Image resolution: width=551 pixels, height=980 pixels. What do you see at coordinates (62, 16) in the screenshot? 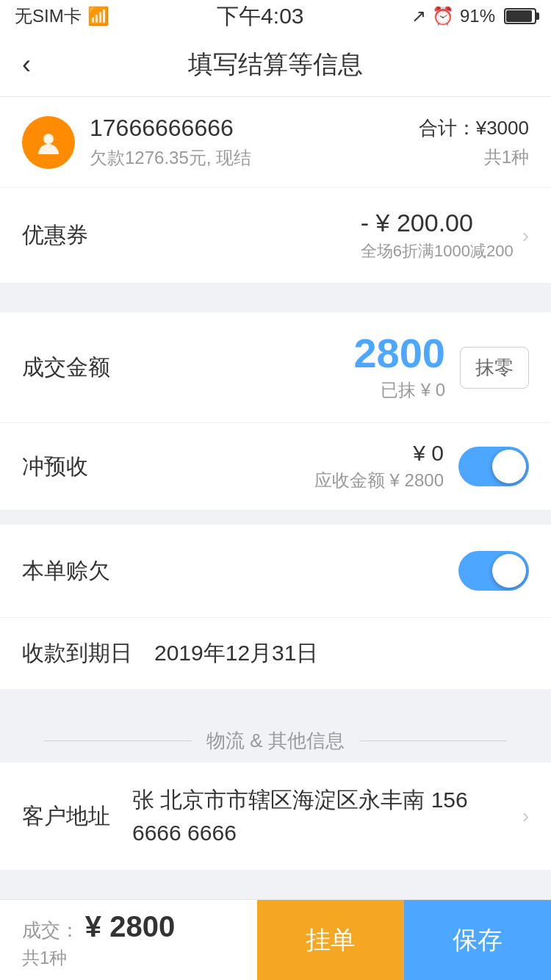
I see `status-left: 无SIM卡 📶` at bounding box center [62, 16].